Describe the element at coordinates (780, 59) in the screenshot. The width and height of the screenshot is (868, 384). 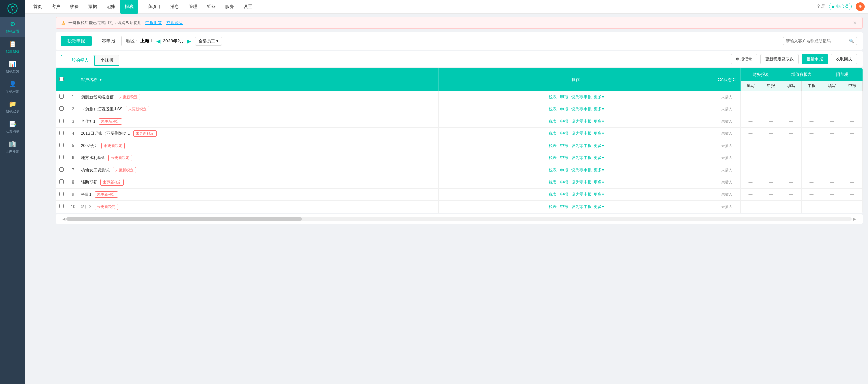
I see `update-tax-button: 更新税定及取数` at that location.